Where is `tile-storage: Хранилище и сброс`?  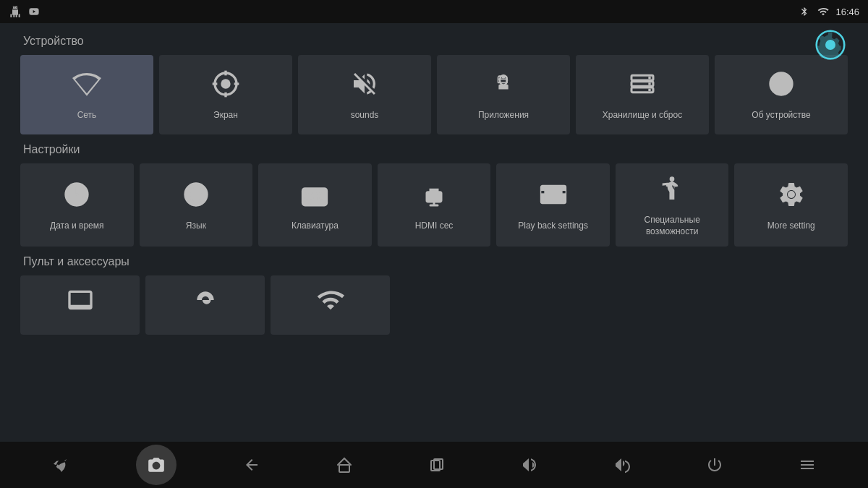 tile-storage: Хранилище и сброс is located at coordinates (642, 95).